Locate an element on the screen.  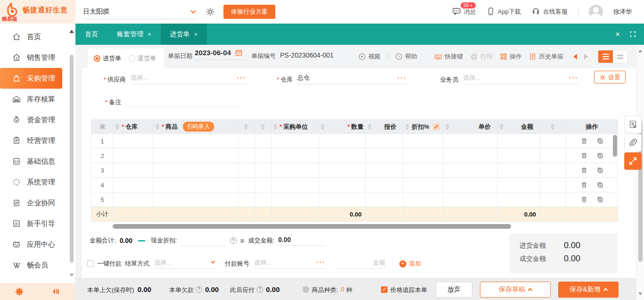
sidebar-item-funds: ¥ 资金管理 is located at coordinates (31, 120).